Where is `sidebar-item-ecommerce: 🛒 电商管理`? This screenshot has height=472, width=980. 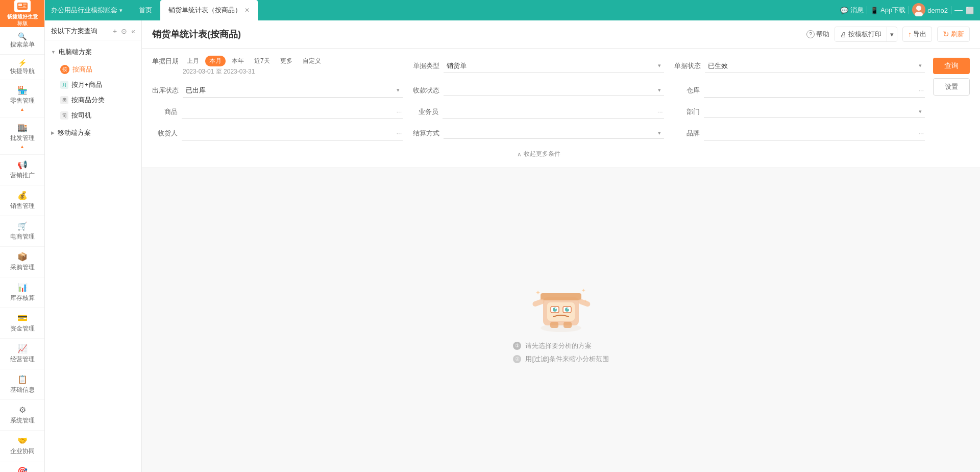 sidebar-item-ecommerce: 🛒 电商管理 is located at coordinates (22, 231).